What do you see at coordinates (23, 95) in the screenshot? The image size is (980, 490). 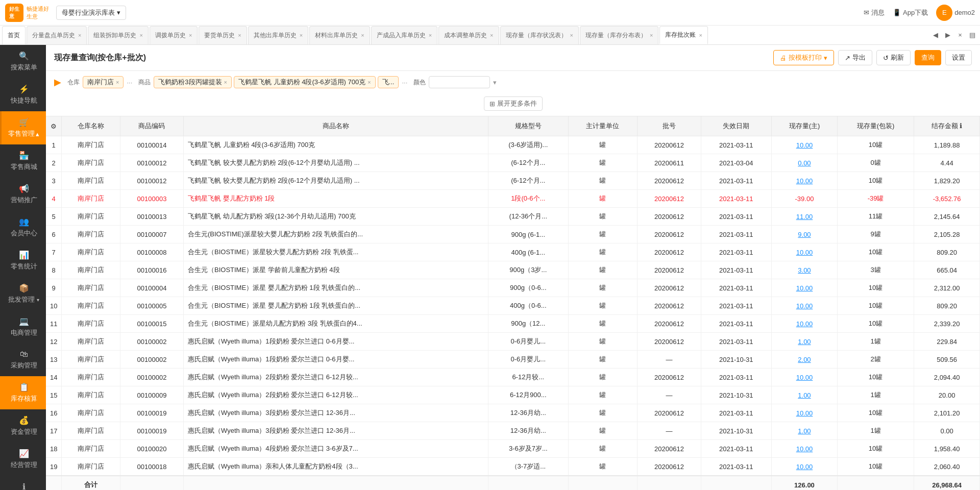 I see `sidebar-item-nav: ⚡ 快捷导航` at bounding box center [23, 95].